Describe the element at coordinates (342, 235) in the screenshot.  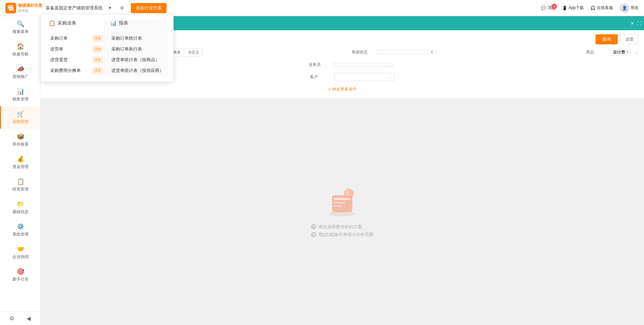
I see `tip-2: ② 用[过滤]条件来缩小分析范围` at that location.